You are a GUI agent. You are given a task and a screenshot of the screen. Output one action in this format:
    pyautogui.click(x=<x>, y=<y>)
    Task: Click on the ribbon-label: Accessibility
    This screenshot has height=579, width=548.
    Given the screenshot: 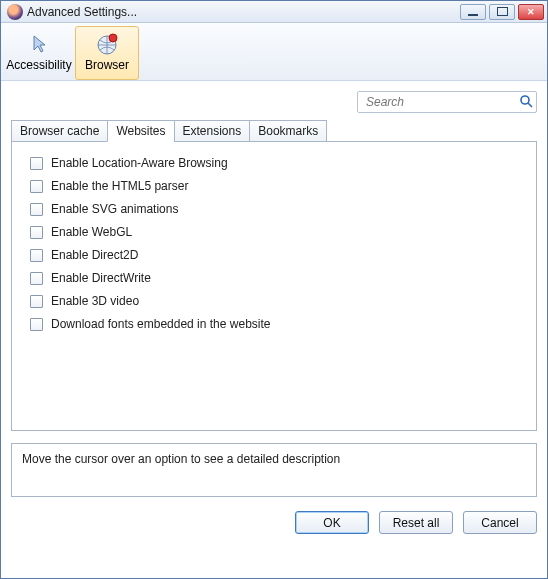 What is the action you would take?
    pyautogui.click(x=38, y=65)
    